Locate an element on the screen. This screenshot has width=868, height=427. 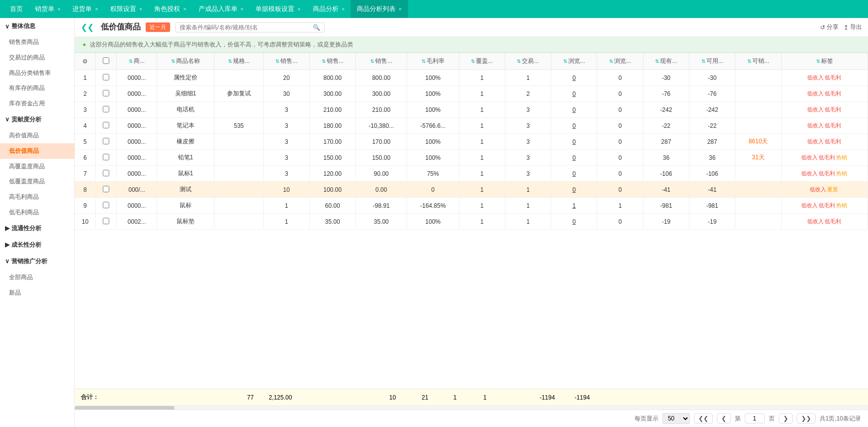
row-tags: 低收入重置 is located at coordinates (824, 190).